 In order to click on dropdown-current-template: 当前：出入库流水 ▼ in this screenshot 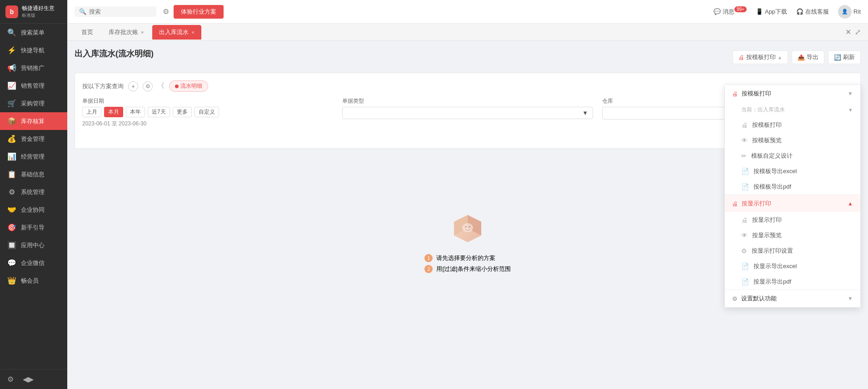, I will do `click(793, 110)`.